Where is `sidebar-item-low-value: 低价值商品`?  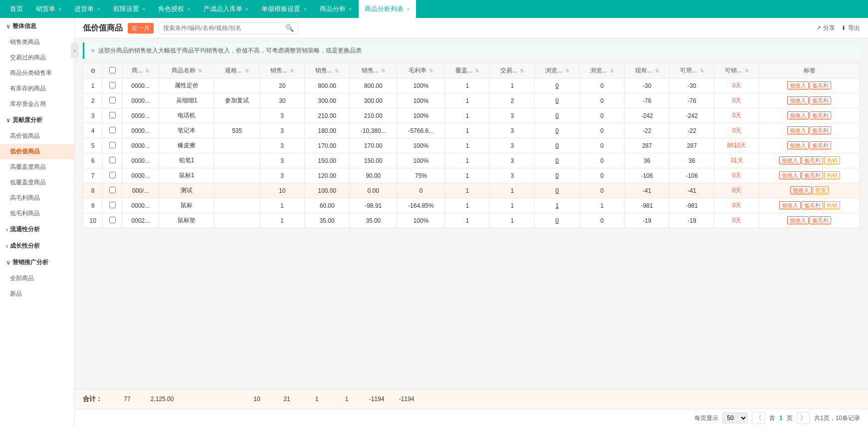
sidebar-item-low-value: 低价值商品 is located at coordinates (37, 152).